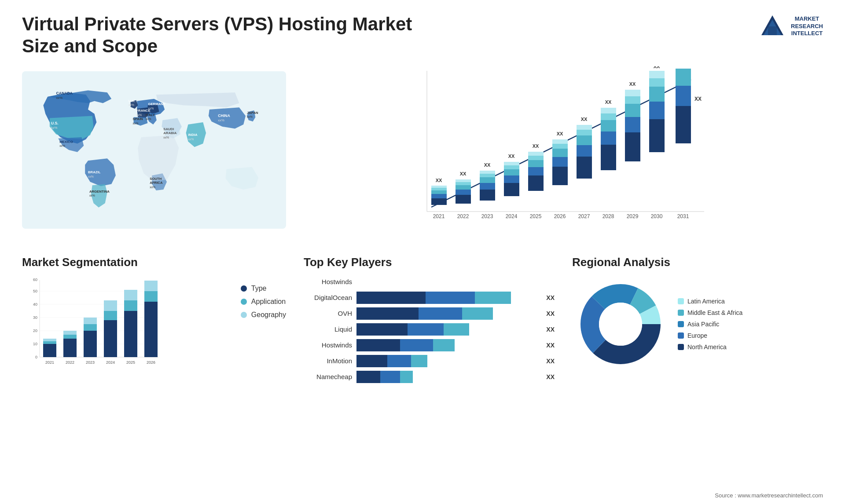  I want to click on svg-text: 30, so click(35, 318).